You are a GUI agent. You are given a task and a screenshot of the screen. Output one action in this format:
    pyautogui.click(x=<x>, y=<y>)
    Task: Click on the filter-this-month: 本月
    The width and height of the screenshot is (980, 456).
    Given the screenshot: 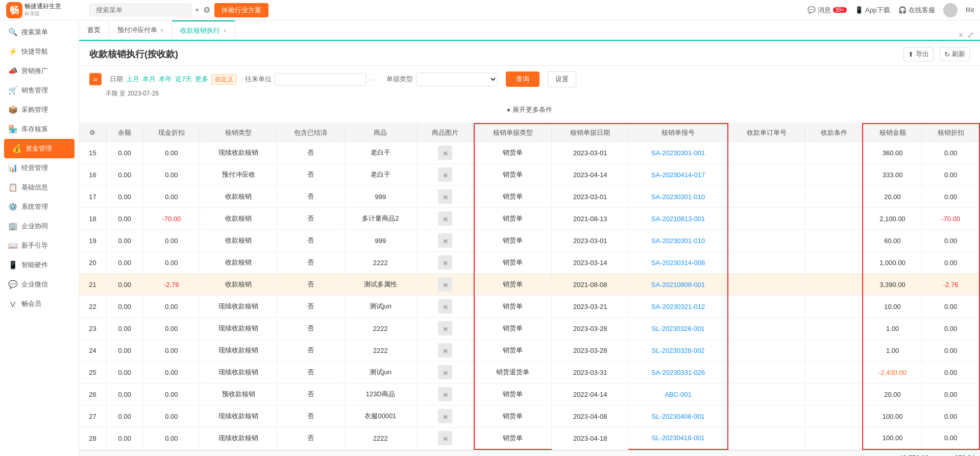 What is the action you would take?
    pyautogui.click(x=149, y=79)
    